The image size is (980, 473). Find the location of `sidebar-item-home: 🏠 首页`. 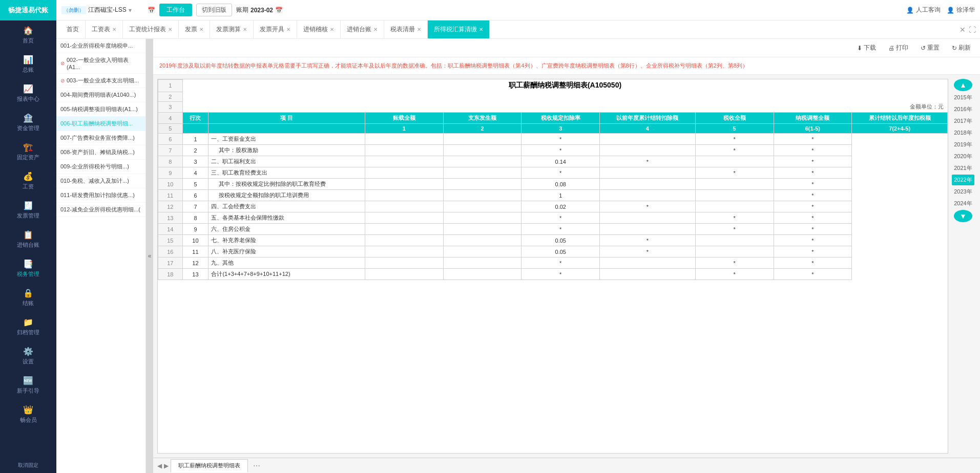

sidebar-item-home: 🏠 首页 is located at coordinates (28, 35).